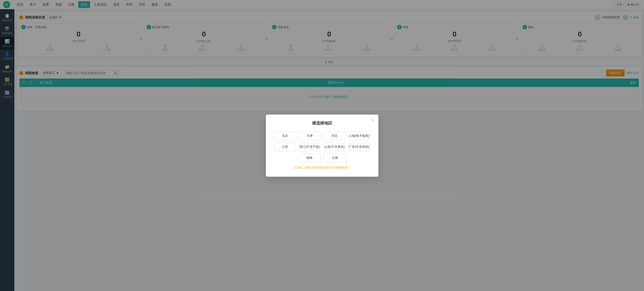  What do you see at coordinates (359, 136) in the screenshot?
I see `region-btn-上海(电子税局): 上海(电子税局)` at bounding box center [359, 136].